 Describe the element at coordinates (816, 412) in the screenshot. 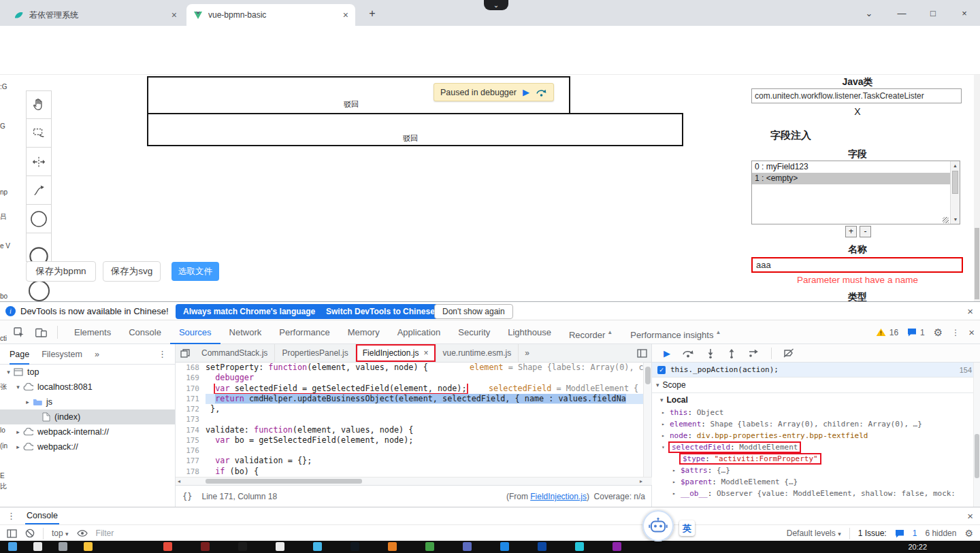

I see `scope-variable-this: ▸this: Object` at that location.